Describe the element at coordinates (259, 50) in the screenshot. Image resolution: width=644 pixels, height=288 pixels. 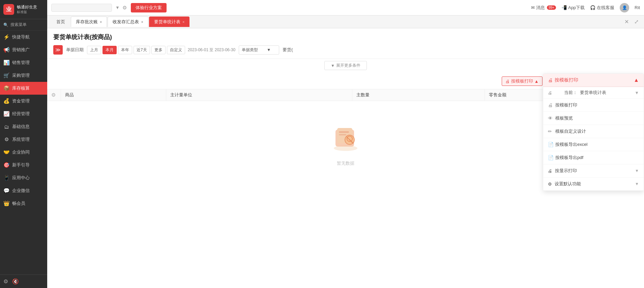
I see `order-type-select: 单据类型 ▼` at that location.